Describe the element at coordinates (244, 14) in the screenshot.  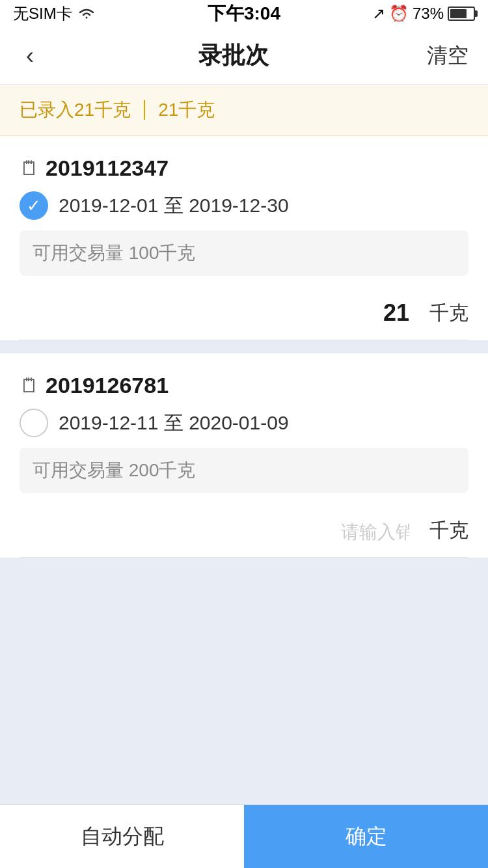
I see `status-time: 下午3:04` at that location.